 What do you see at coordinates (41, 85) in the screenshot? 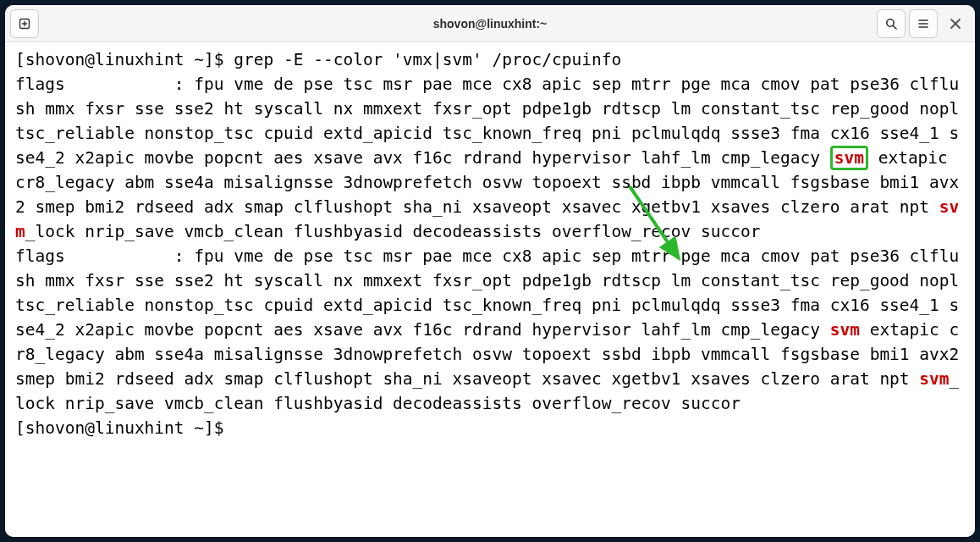
I see `flags-label: flags` at bounding box center [41, 85].